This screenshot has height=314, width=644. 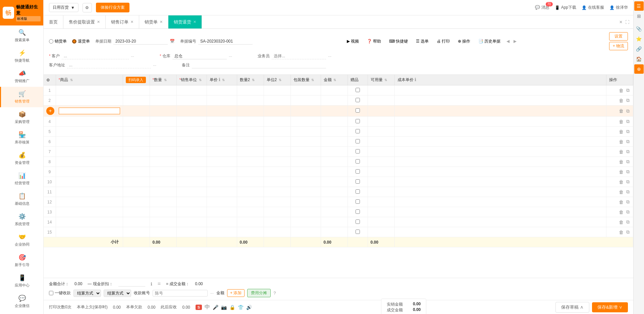 What do you see at coordinates (508, 41) in the screenshot?
I see `nav-prev-icon: ◀` at bounding box center [508, 41].